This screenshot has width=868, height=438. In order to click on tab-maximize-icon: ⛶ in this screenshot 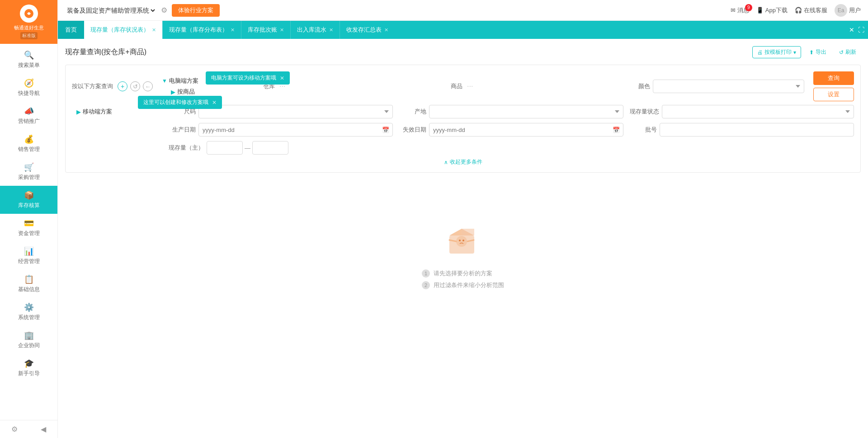, I will do `click(861, 30)`.